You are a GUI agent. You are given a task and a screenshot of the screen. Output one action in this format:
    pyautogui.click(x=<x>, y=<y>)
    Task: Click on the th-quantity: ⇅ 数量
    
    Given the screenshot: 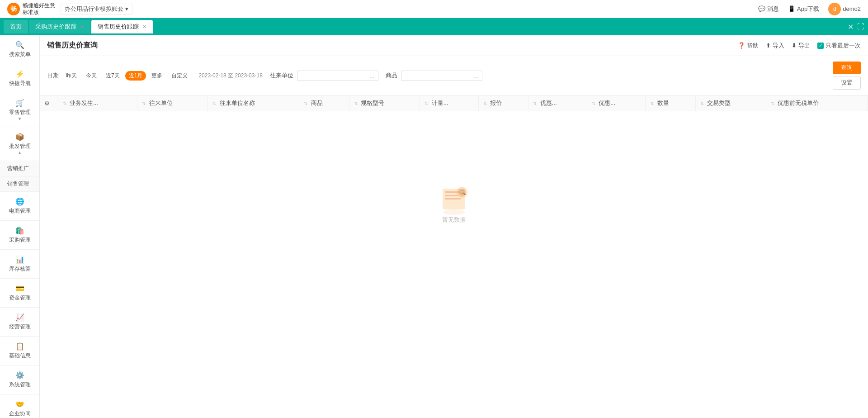 What is the action you would take?
    pyautogui.click(x=670, y=103)
    